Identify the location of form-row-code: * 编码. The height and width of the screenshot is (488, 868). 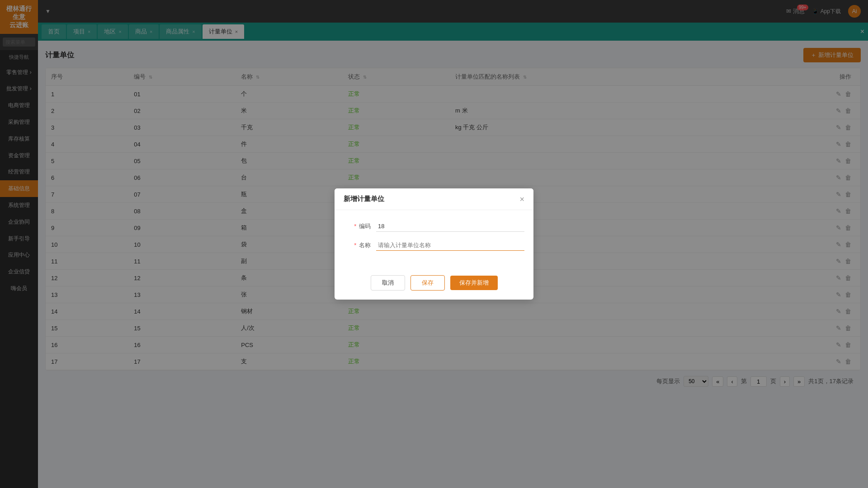
(434, 226).